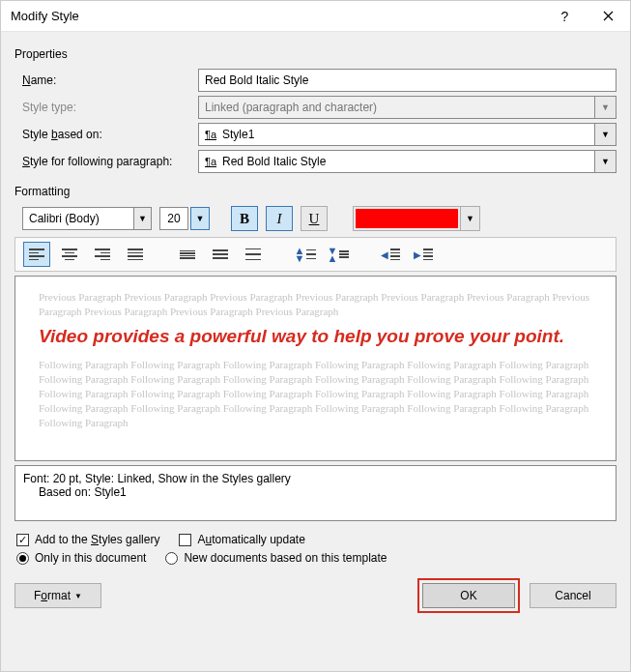 The image size is (631, 672). Describe the element at coordinates (244, 219) in the screenshot. I see `bold-button: B` at that location.